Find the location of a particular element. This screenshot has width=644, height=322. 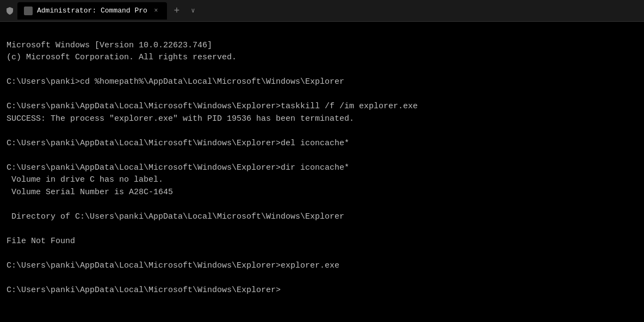

terminal-line: SUCCESS: The process "explorer.exe" with… is located at coordinates (322, 120).